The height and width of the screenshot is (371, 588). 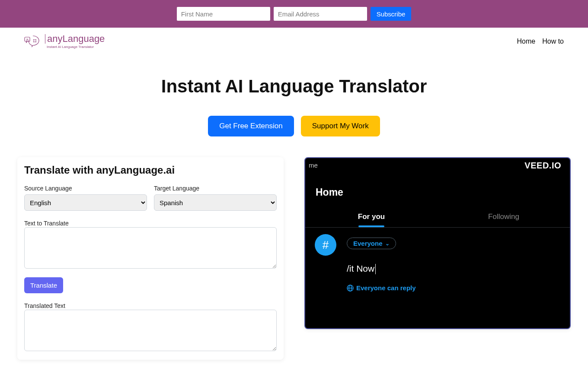 What do you see at coordinates (438, 220) in the screenshot?
I see `video-tabs: For you Following` at bounding box center [438, 220].